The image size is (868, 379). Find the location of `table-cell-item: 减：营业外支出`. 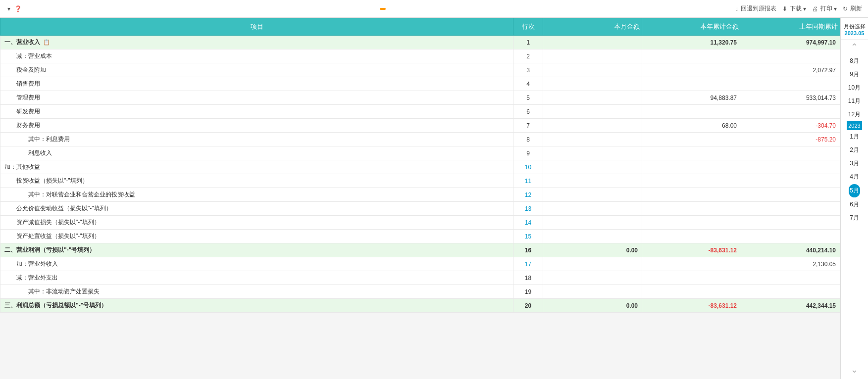

table-cell-item: 减：营业外支出 is located at coordinates (257, 278).